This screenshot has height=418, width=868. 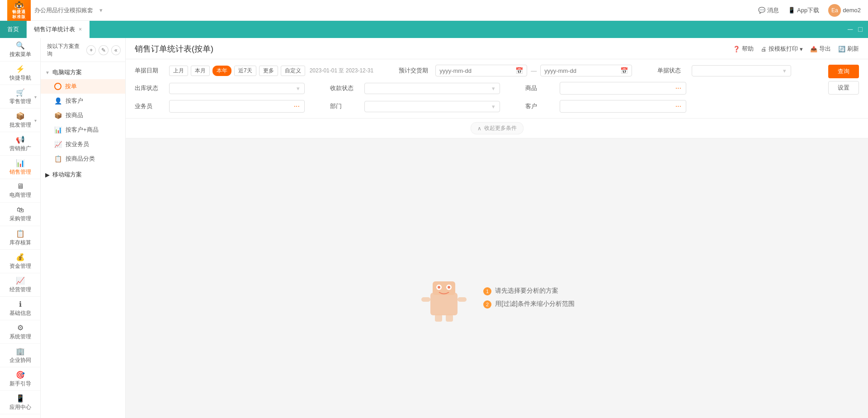 I want to click on filter-row-1: 单据日期 上月 本月 本年 近7天 更多 自定义 2023-01-01 至 20…, so click(x=478, y=71).